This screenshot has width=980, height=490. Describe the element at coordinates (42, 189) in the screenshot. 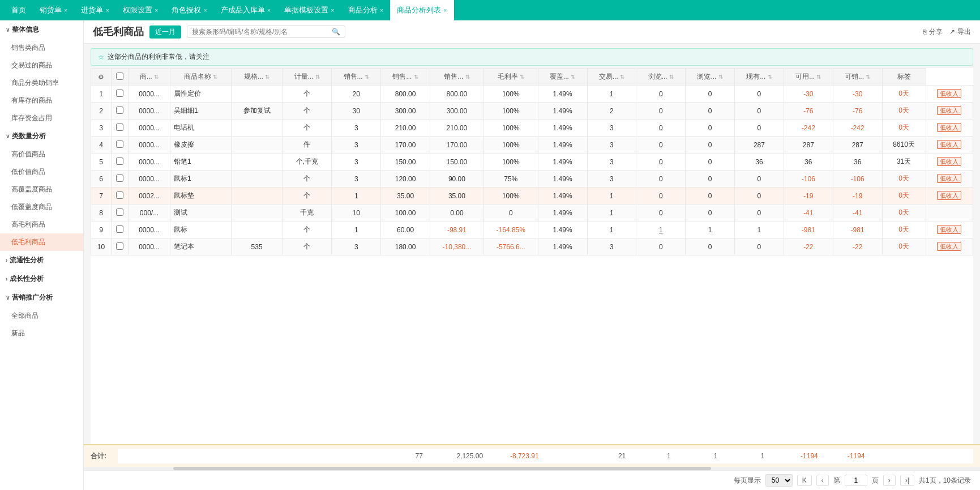

I see `sidebar-item-high-coverage: 高覆盖度商品` at that location.